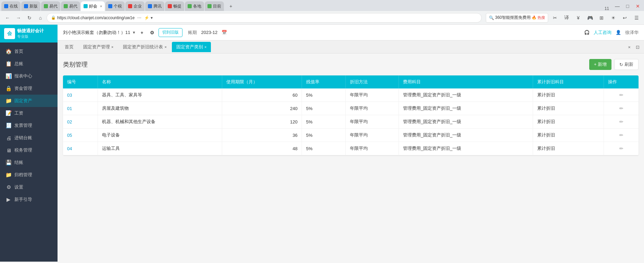 The image size is (644, 263). Describe the element at coordinates (372, 95) in the screenshot. I see `cell-method-0: 年限平均` at that location.